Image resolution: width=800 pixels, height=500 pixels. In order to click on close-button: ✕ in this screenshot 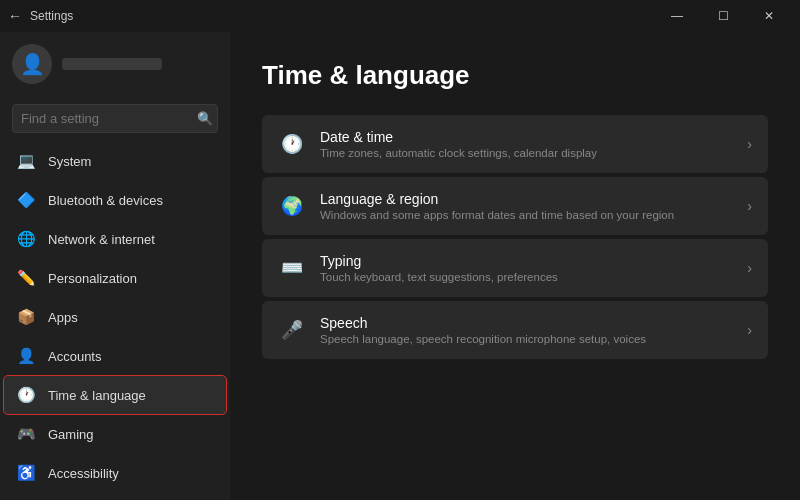, I will do `click(769, 16)`.